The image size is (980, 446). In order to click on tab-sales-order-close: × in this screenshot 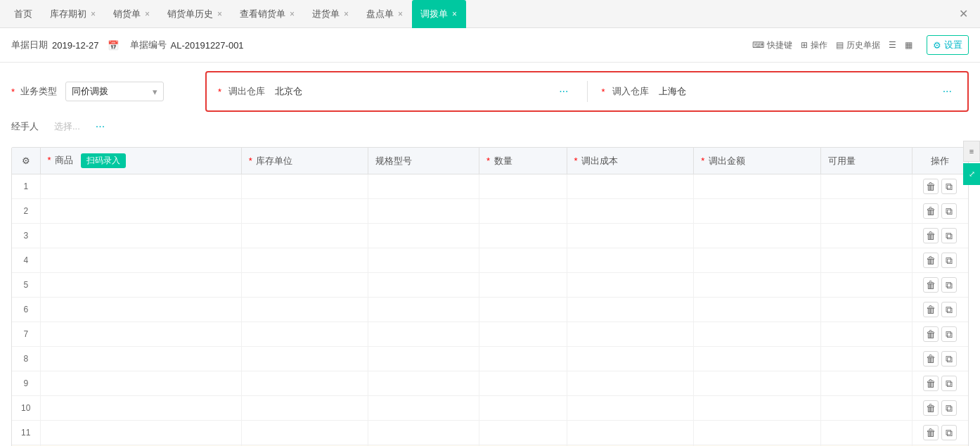, I will do `click(148, 14)`.